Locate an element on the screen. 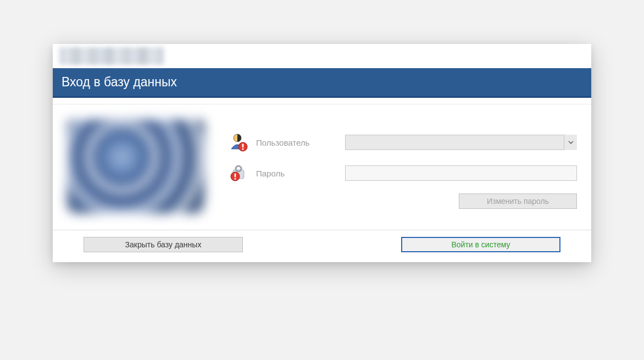 This screenshot has width=644, height=360. dialog-title: Вход в базу данных is located at coordinates (322, 83).